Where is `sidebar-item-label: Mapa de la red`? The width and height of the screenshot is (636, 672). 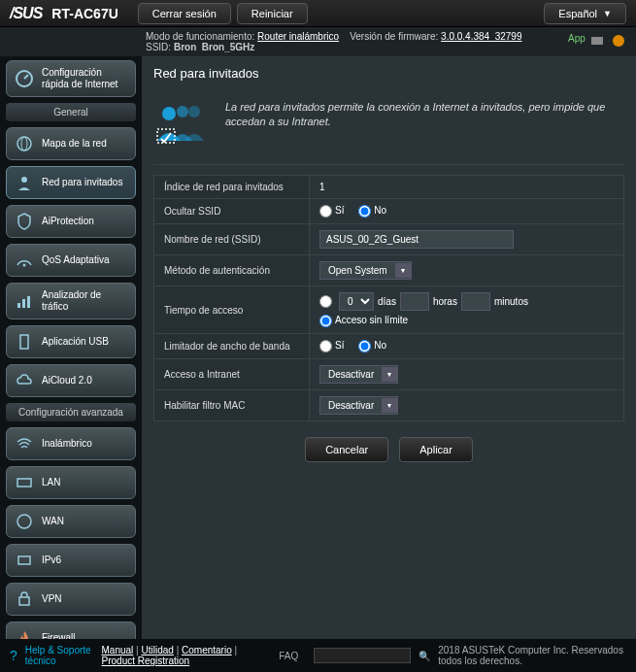 sidebar-item-label: Mapa de la red is located at coordinates (74, 144).